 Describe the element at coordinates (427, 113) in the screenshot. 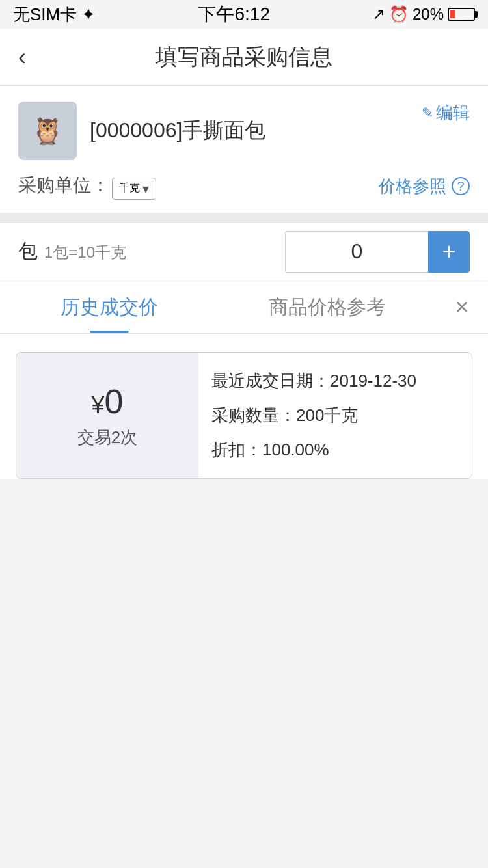

I see `edit-icon: ✎` at that location.